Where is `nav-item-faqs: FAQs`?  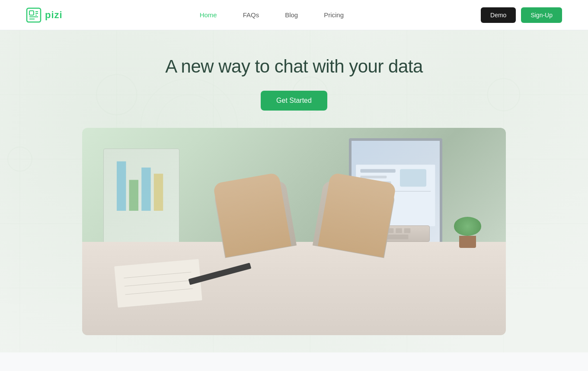 nav-item-faqs: FAQs is located at coordinates (251, 15).